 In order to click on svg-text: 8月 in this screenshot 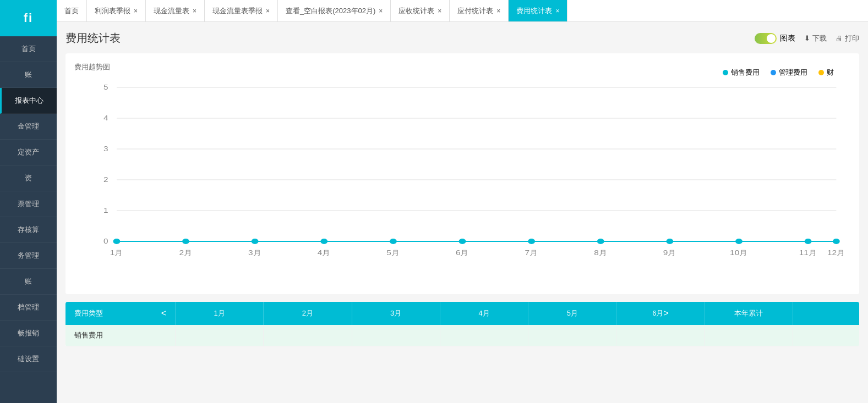, I will do `click(600, 253)`.